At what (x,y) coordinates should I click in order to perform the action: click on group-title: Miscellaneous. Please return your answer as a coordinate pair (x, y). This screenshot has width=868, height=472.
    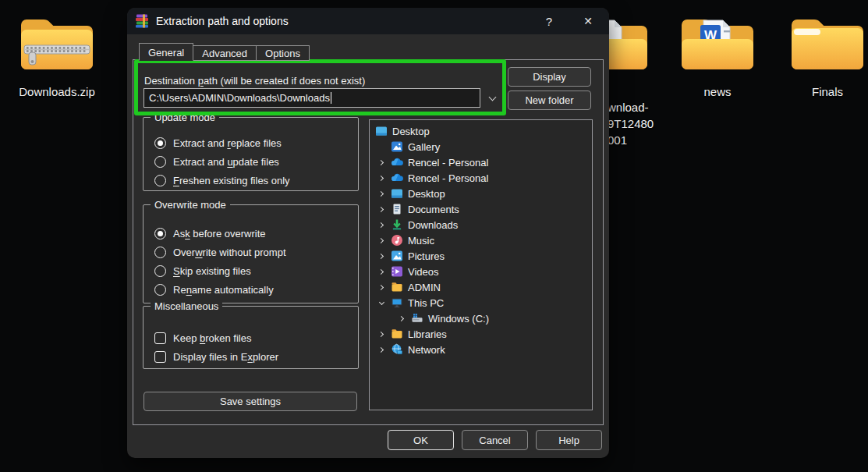
    Looking at the image, I should click on (186, 306).